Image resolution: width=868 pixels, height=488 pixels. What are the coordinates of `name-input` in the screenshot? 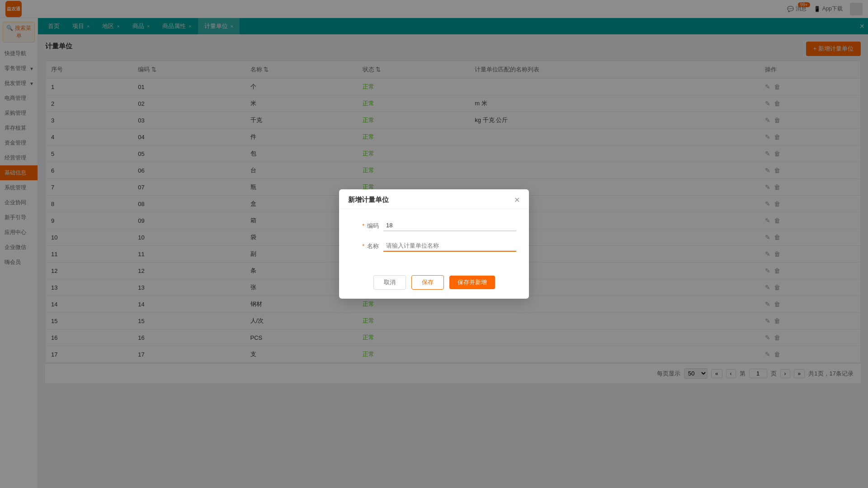 It's located at (450, 246).